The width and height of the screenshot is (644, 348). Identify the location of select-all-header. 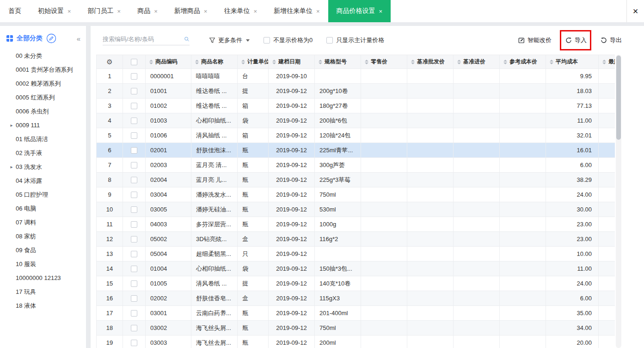
(134, 62).